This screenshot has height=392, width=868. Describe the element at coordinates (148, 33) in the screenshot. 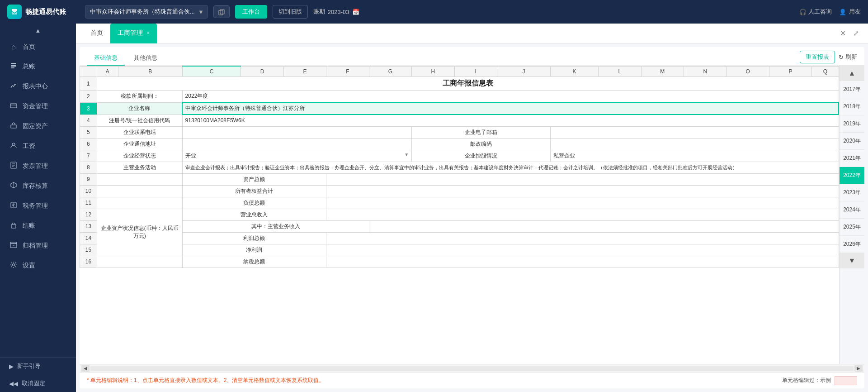

I see `tab-close-button: ×` at that location.